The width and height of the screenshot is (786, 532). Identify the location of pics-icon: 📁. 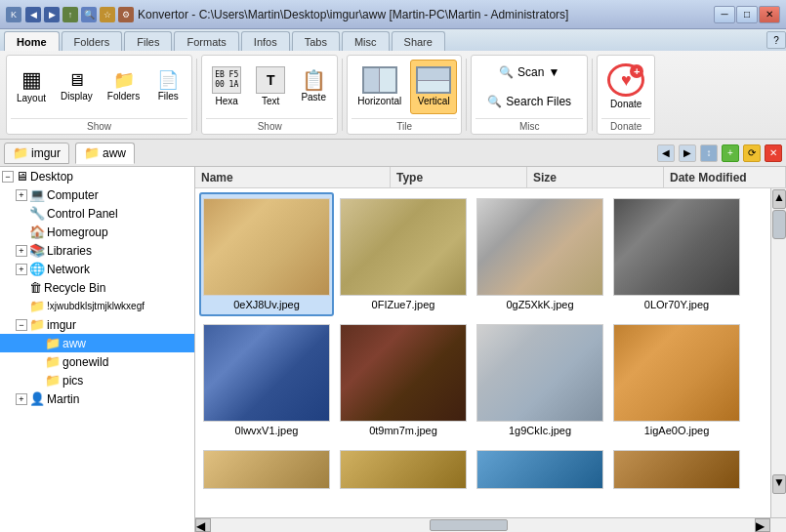
(53, 381).